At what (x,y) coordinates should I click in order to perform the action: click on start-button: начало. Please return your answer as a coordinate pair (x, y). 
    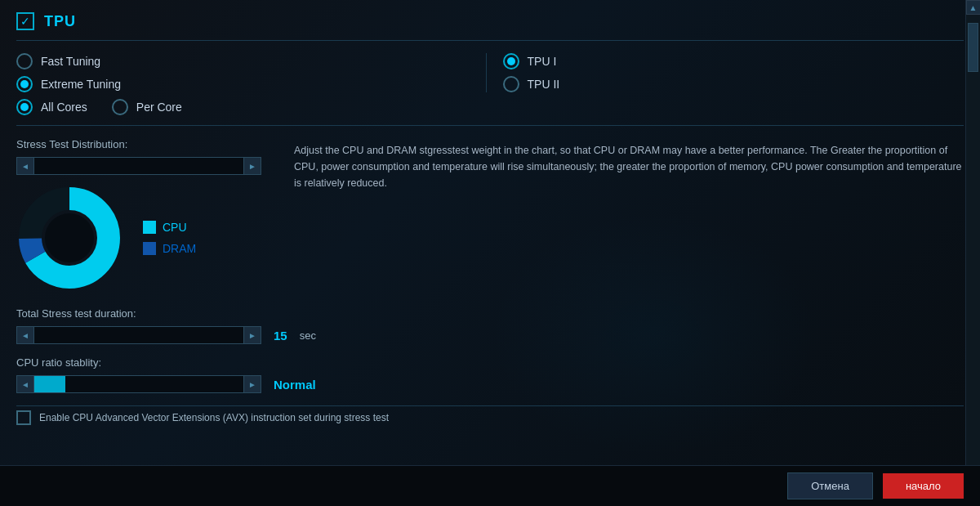
    Looking at the image, I should click on (923, 486).